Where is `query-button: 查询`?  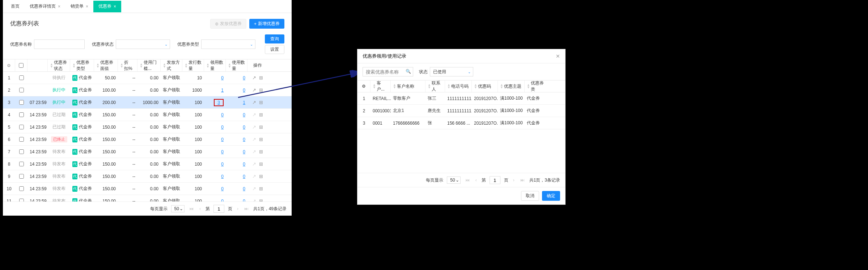
query-button: 查询 is located at coordinates (275, 39).